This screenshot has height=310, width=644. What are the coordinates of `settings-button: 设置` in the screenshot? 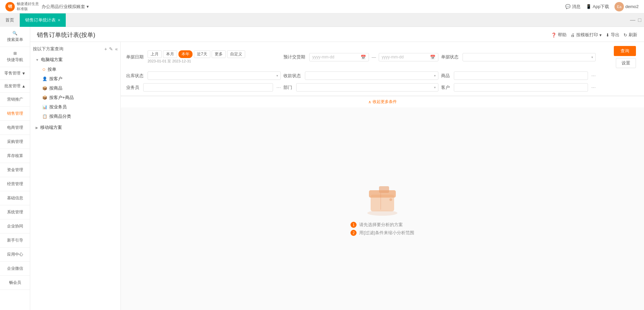 It's located at (626, 63).